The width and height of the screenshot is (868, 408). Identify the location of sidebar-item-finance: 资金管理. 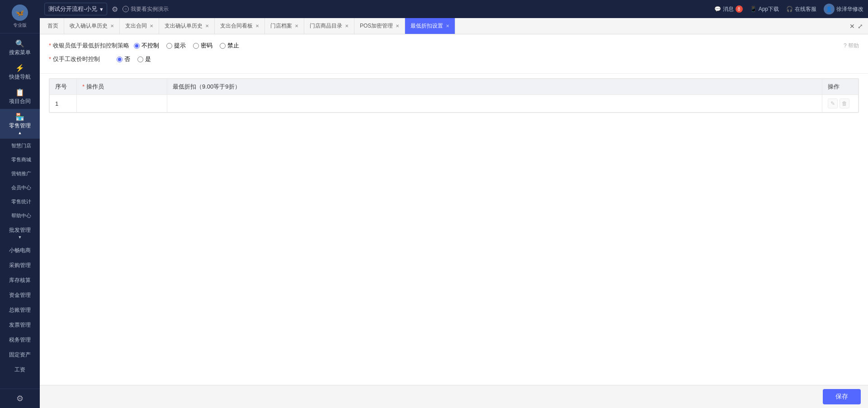
(20, 295).